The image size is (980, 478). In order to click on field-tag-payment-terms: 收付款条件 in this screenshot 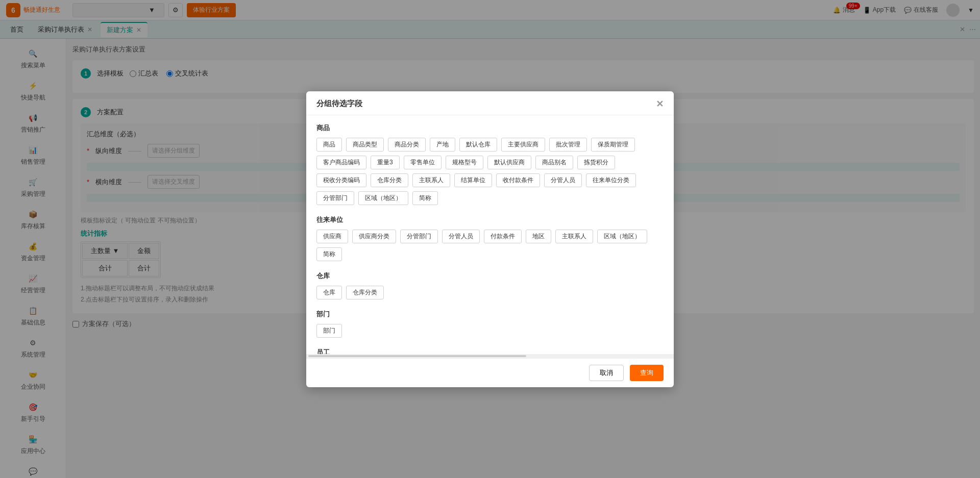, I will do `click(518, 181)`.